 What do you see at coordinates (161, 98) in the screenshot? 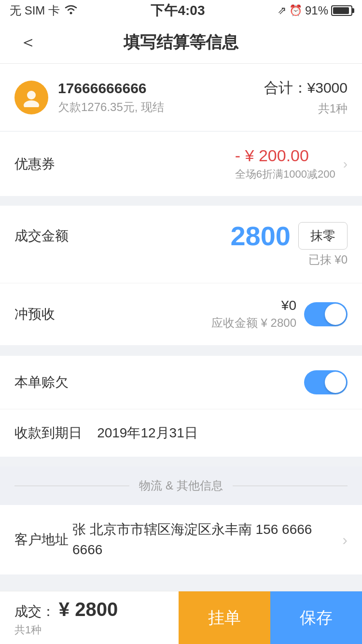
I see `customer-info: 17666666666 欠款1276.35元, 现结` at bounding box center [161, 98].